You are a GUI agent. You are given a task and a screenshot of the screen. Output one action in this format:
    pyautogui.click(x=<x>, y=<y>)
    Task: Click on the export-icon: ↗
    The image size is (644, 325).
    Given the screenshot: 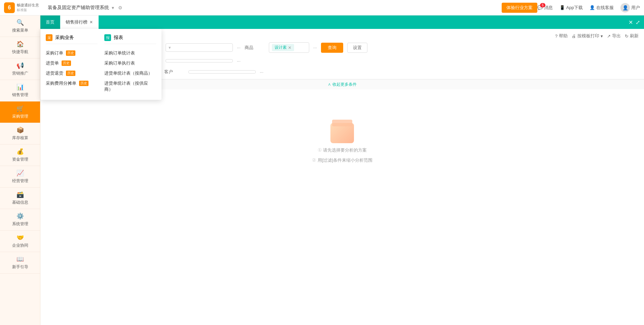 What is the action you would take?
    pyautogui.click(x=609, y=36)
    